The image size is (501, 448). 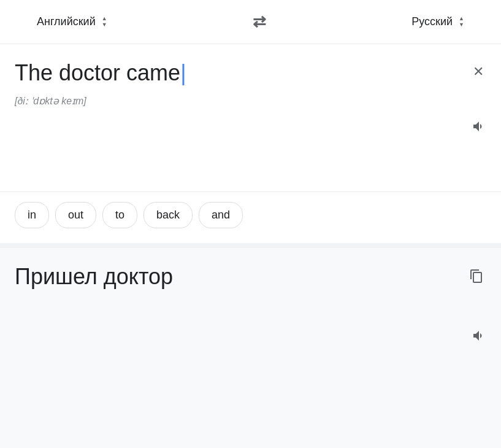 I want to click on target-language-arrows: ▲ ▼, so click(x=461, y=22).